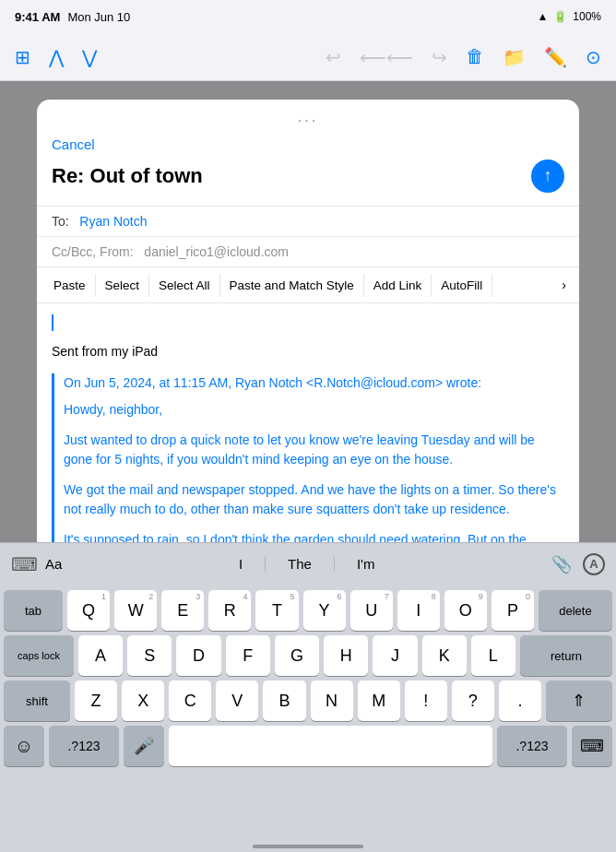  What do you see at coordinates (61, 221) in the screenshot?
I see `to-label: To:` at bounding box center [61, 221].